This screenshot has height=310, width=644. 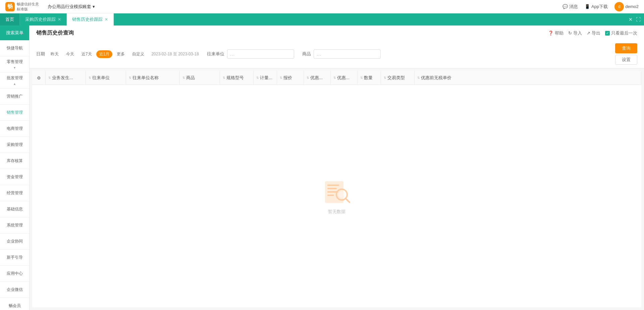 I want to click on date-btn-today: 今天, so click(x=70, y=54).